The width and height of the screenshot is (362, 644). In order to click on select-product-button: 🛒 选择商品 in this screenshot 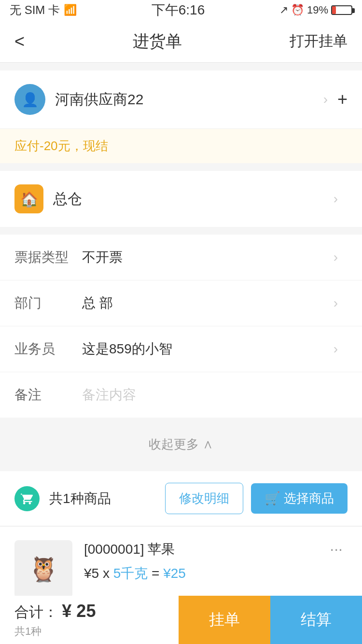, I will do `click(299, 498)`.